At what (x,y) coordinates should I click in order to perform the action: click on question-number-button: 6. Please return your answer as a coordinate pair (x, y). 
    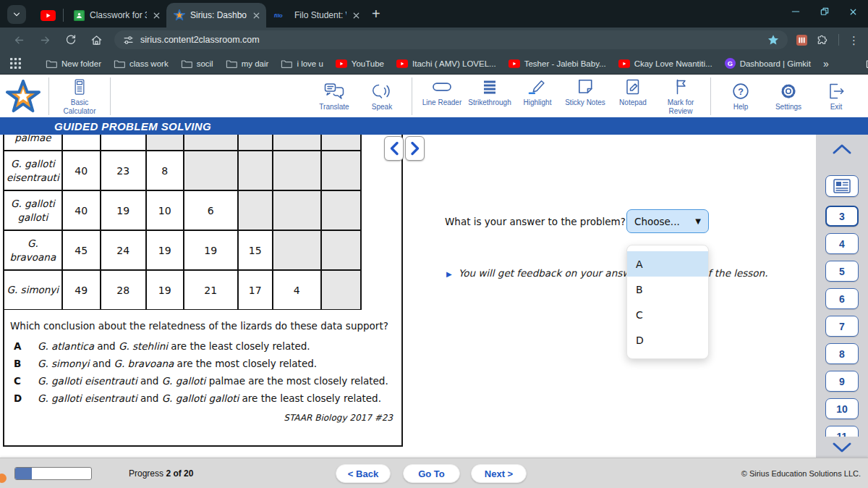
    Looking at the image, I should click on (842, 298).